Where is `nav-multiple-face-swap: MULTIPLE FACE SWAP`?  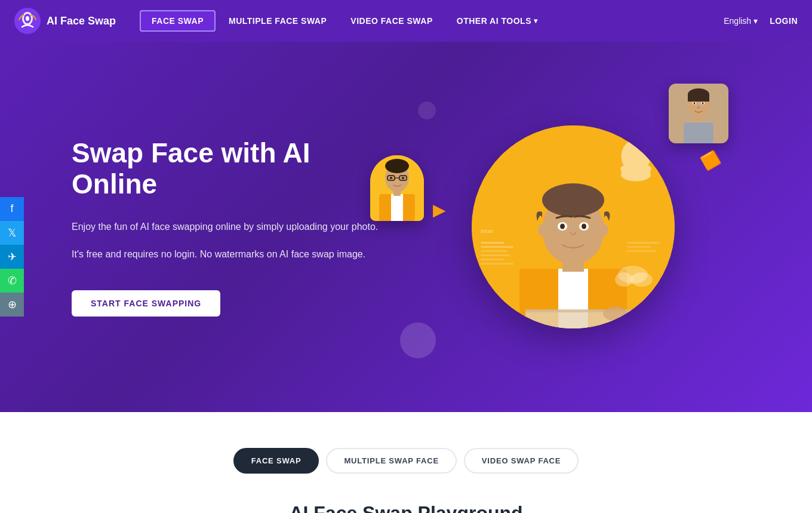
nav-multiple-face-swap: MULTIPLE FACE SWAP is located at coordinates (278, 21).